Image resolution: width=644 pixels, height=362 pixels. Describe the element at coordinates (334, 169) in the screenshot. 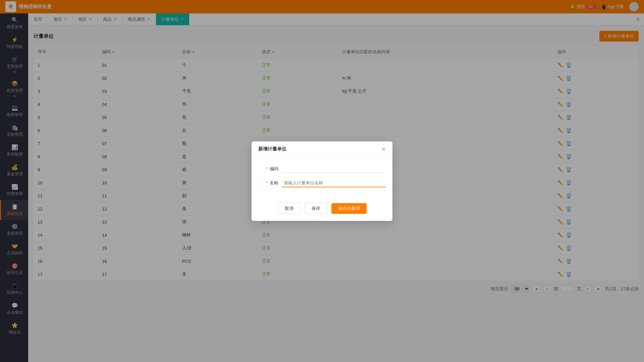

I see `code-input: 18` at that location.